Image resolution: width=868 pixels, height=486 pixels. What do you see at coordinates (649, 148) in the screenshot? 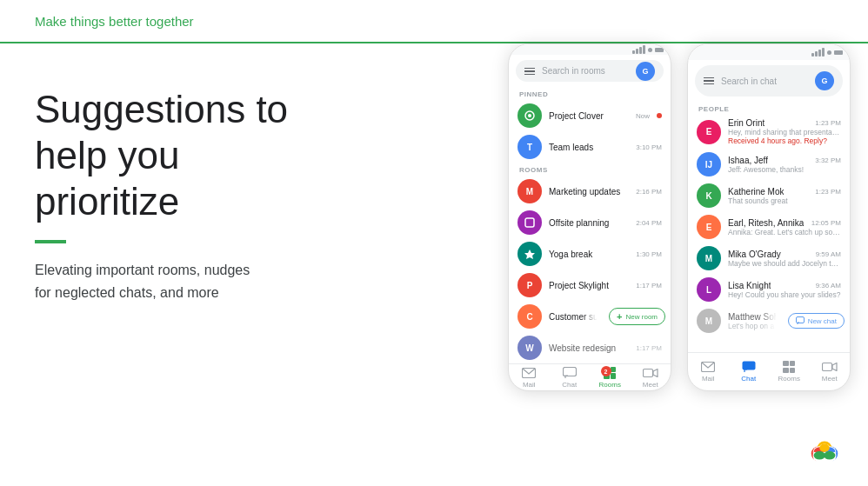
I see `item-time: 3:10 PM` at bounding box center [649, 148].